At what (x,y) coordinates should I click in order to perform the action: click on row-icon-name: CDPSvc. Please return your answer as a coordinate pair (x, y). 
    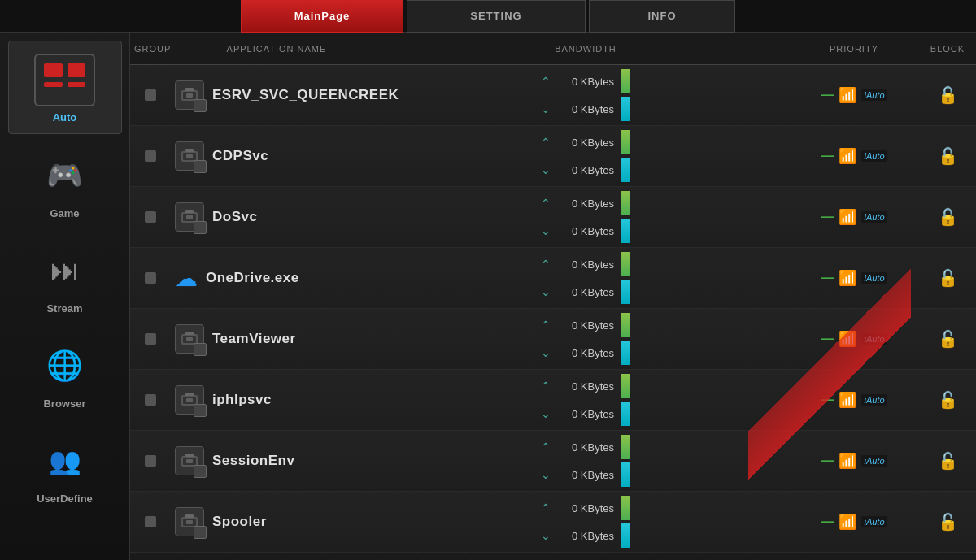
    Looking at the image, I should click on (277, 156).